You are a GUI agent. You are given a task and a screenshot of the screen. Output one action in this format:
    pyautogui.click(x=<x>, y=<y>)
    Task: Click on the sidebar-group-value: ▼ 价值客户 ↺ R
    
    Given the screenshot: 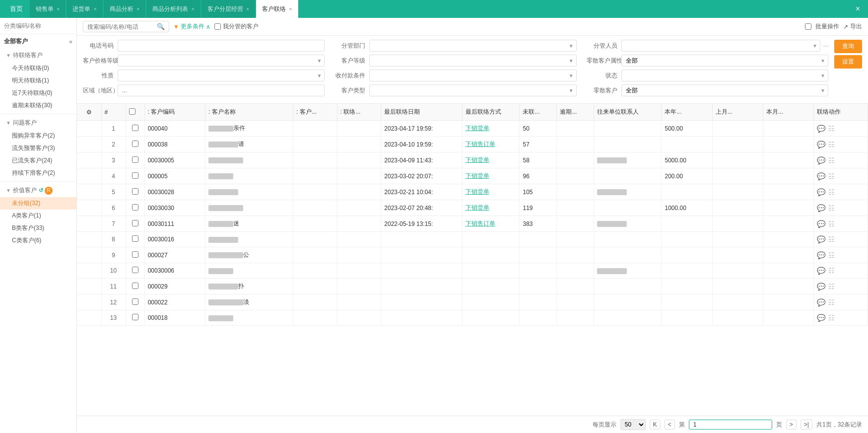 What is the action you would take?
    pyautogui.click(x=38, y=191)
    